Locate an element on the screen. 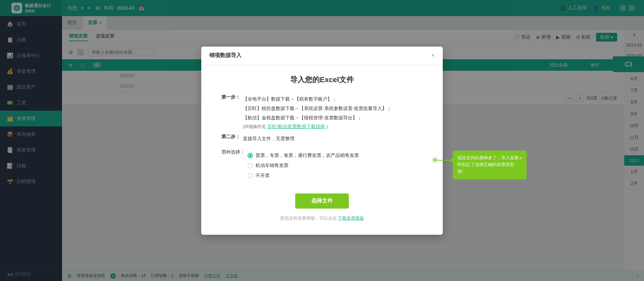 This screenshot has width=644, height=281. tooltip-box: × 现在支持的票种多了，导入发票时别忘了选择正确的发票类型呀! is located at coordinates (490, 165).